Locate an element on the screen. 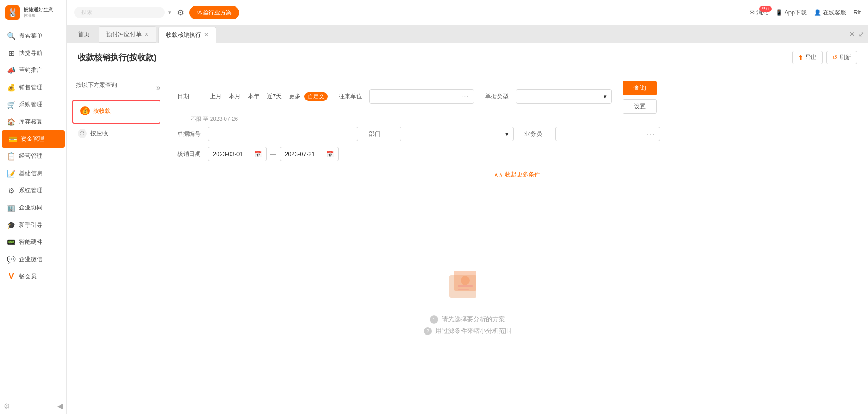 Image resolution: width=868 pixels, height=414 pixels. staff-input: ··· is located at coordinates (608, 134).